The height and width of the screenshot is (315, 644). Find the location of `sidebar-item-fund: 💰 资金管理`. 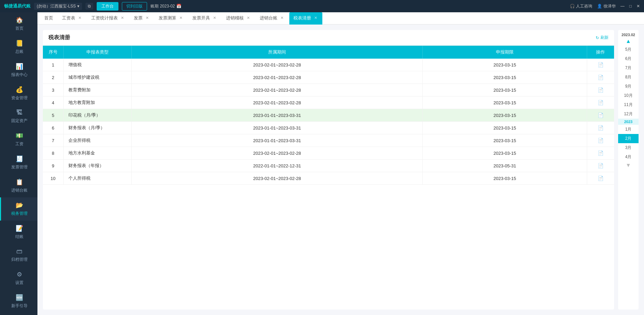

sidebar-item-fund: 💰 资金管理 is located at coordinates (19, 93).